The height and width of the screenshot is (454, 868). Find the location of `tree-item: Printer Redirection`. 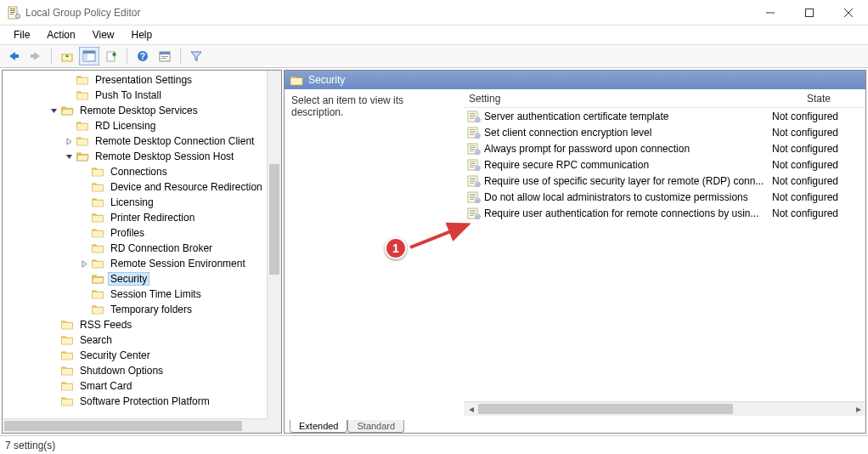

tree-item: Printer Redirection is located at coordinates (142, 218).